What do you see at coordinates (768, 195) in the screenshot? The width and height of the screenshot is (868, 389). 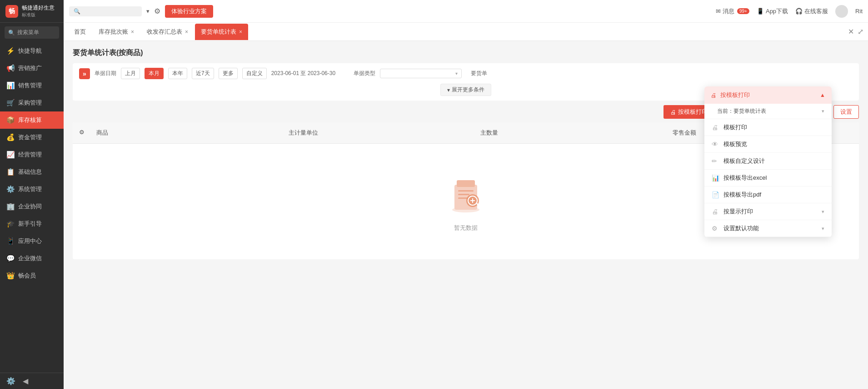 I see `dropdown-item-export-pdf: 📄 按模板导出pdf` at bounding box center [768, 195].